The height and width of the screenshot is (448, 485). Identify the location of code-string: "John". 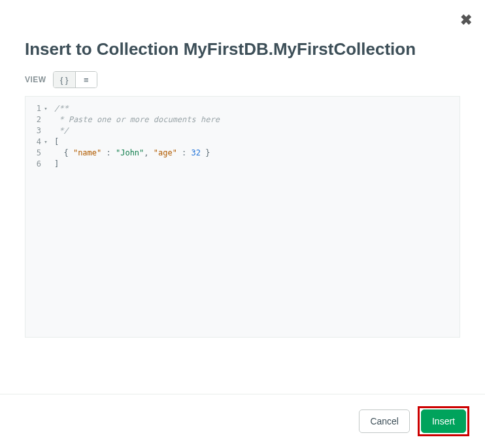
(129, 153).